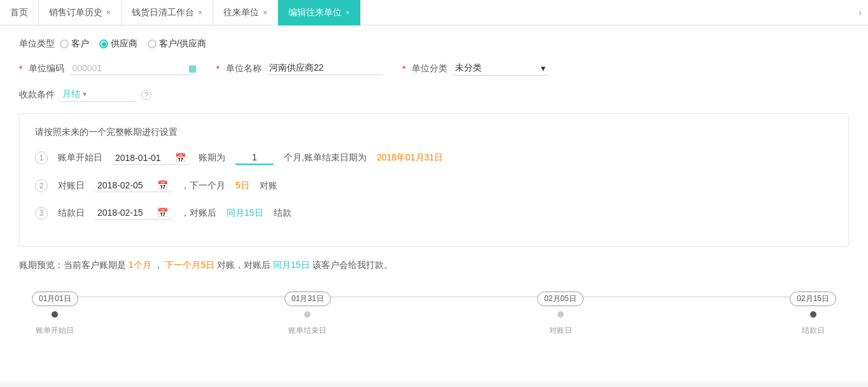  I want to click on period-input, so click(255, 158).